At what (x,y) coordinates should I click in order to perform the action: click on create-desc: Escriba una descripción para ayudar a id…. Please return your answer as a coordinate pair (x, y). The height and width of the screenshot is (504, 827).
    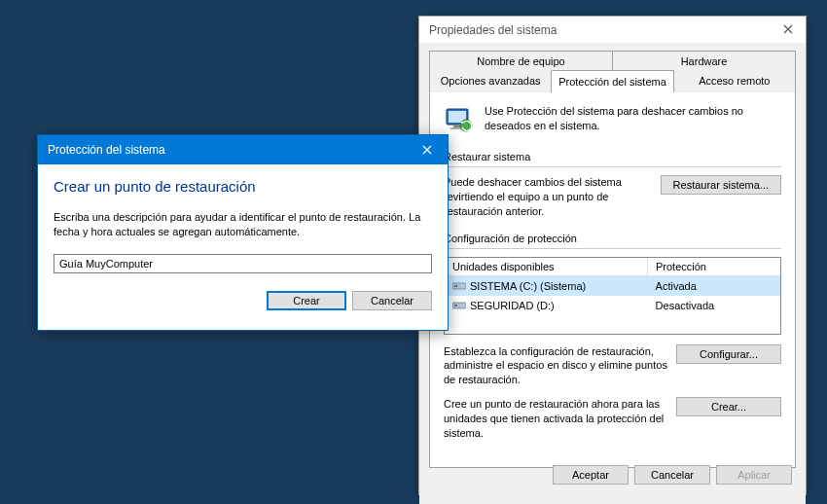
    Looking at the image, I should click on (243, 226).